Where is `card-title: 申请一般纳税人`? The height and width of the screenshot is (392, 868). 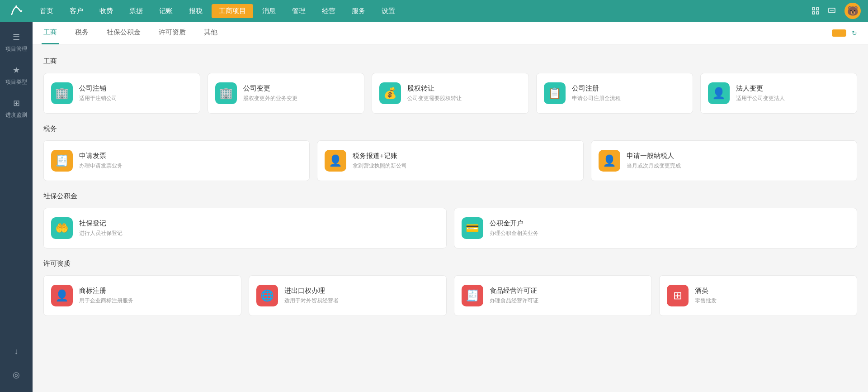 card-title: 申请一般纳税人 is located at coordinates (738, 156).